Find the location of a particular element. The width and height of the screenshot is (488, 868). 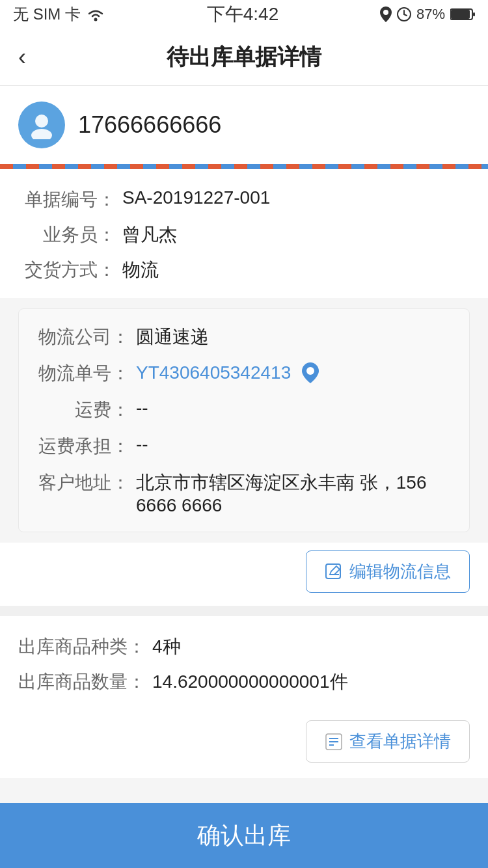

wifi-icon is located at coordinates (96, 14).